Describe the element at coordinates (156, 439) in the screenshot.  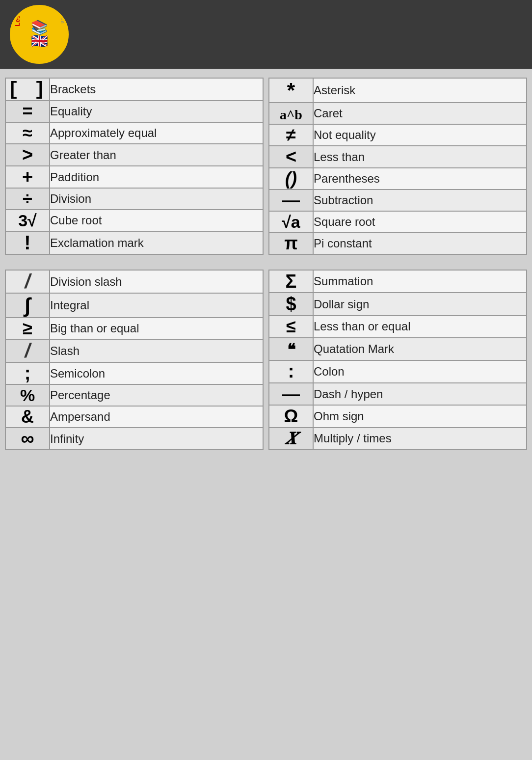
I see `symbol-name: Infinity` at that location.